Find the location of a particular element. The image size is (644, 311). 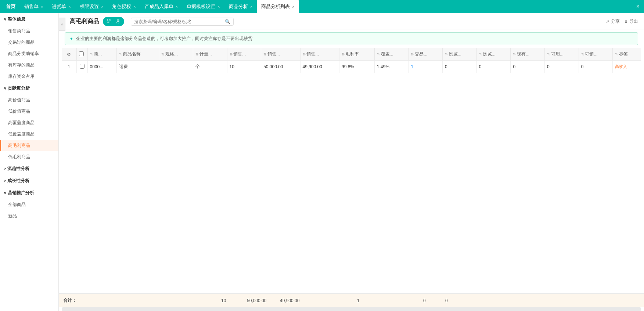

nav-tab-close-6: × is located at coordinates (219, 7).